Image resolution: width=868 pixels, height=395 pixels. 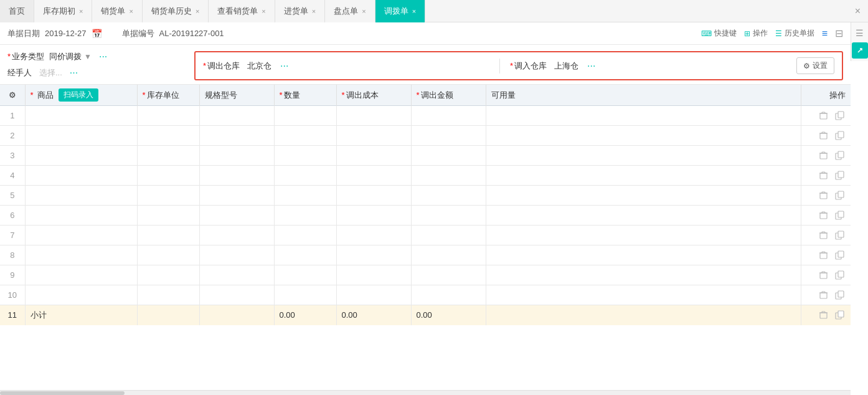 What do you see at coordinates (719, 34) in the screenshot?
I see `shortcut-button: ⌨ 快捷键` at bounding box center [719, 34].